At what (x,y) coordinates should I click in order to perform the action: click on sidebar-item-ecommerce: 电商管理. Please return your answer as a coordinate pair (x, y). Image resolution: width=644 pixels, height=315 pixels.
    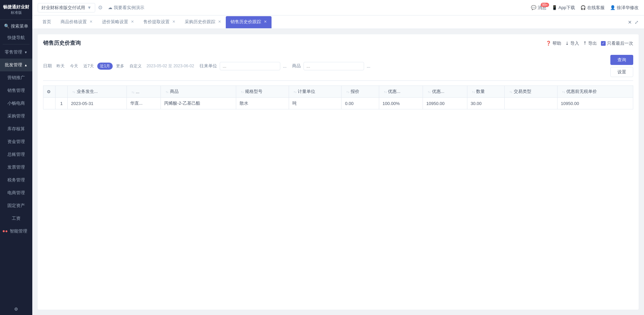
    Looking at the image, I should click on (16, 193).